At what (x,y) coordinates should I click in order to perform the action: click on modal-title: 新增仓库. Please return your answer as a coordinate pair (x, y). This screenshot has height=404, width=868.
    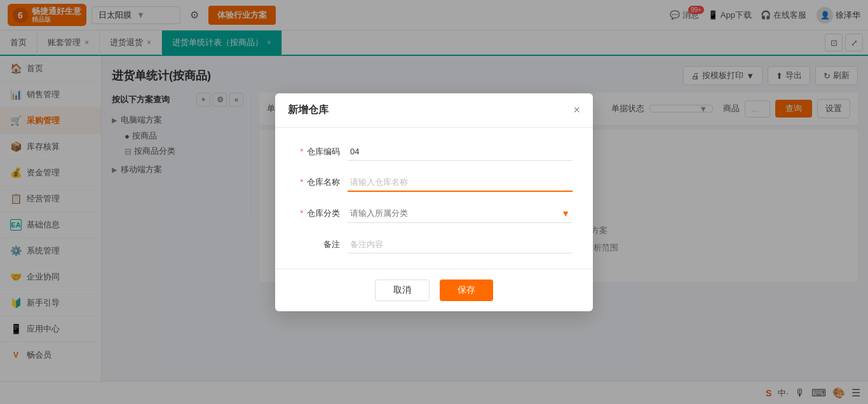
    Looking at the image, I should click on (308, 111).